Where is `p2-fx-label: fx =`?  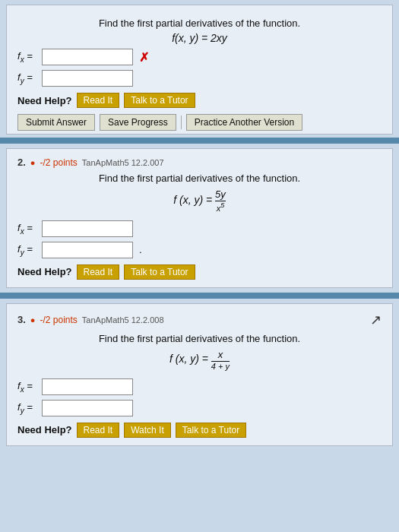
p2-fx-label: fx = is located at coordinates (28, 229).